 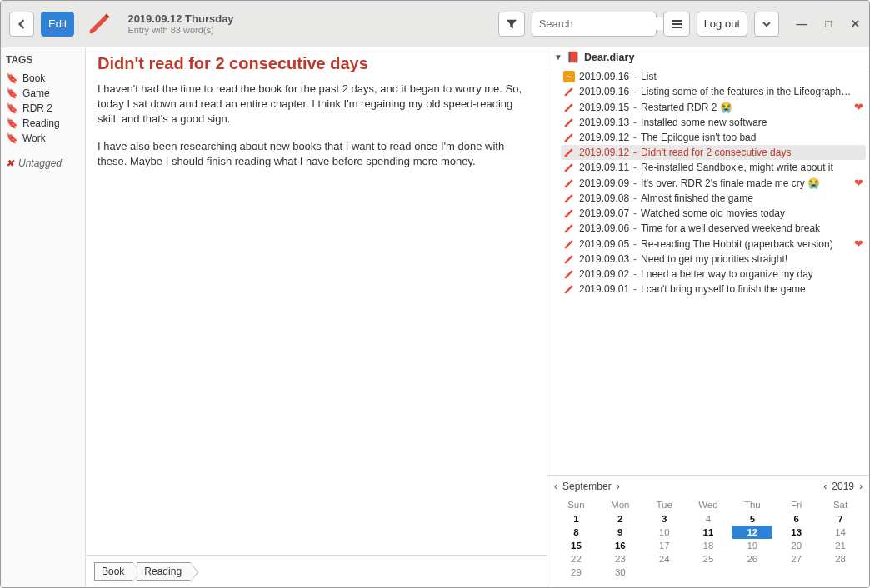 I want to click on back-button, so click(x=22, y=24).